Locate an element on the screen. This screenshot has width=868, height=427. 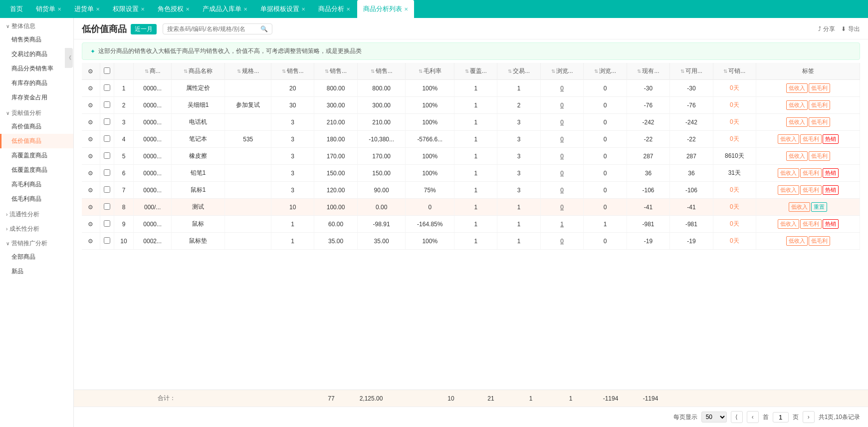
page-size-select: 50 100 200 is located at coordinates (714, 417).